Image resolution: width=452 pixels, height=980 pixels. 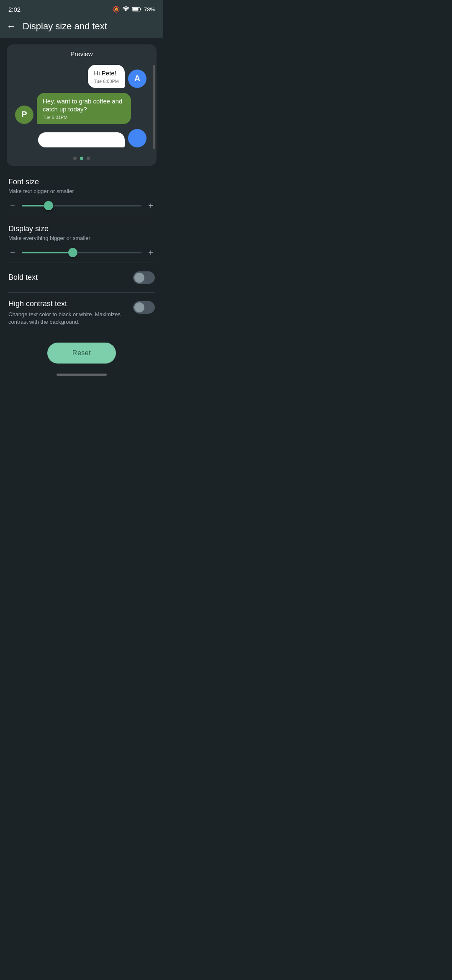 What do you see at coordinates (82, 108) in the screenshot?
I see `message-row-received: P Hey, want to grab coffee and catch up …` at bounding box center [82, 108].